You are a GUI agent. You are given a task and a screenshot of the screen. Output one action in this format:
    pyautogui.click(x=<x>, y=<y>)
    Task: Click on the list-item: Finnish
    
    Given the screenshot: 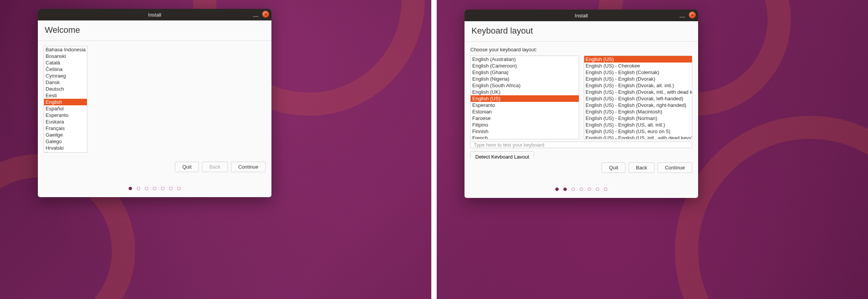 What is the action you would take?
    pyautogui.click(x=525, y=131)
    